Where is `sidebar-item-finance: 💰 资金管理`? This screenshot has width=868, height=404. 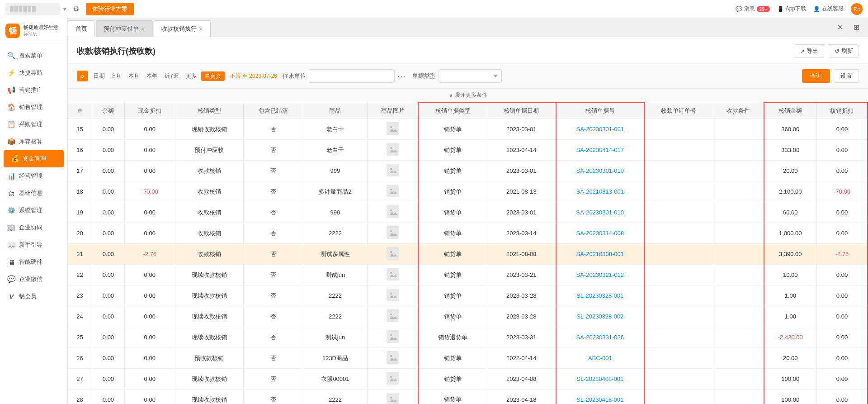
sidebar-item-finance: 💰 资金管理 is located at coordinates (33, 159).